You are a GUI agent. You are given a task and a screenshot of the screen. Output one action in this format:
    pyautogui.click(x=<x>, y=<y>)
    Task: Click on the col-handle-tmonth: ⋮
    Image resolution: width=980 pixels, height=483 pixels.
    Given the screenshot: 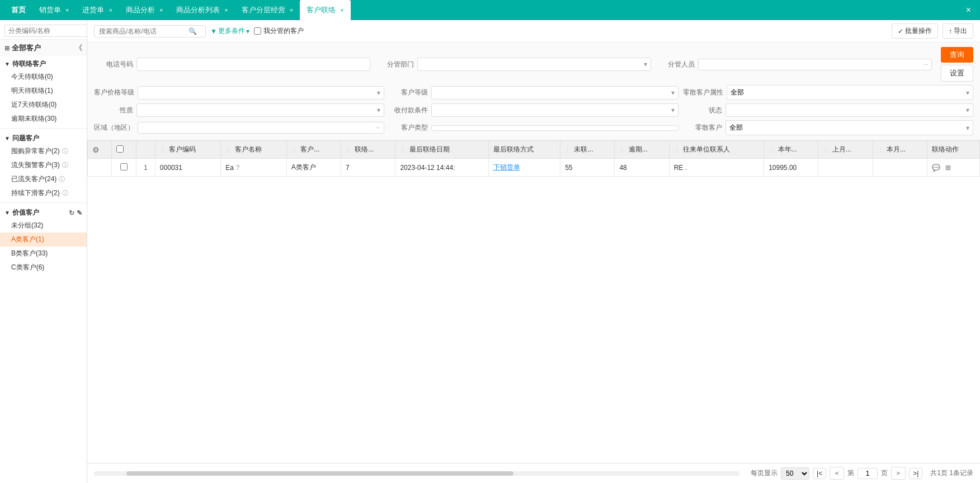 What is the action you would take?
    pyautogui.click(x=880, y=150)
    